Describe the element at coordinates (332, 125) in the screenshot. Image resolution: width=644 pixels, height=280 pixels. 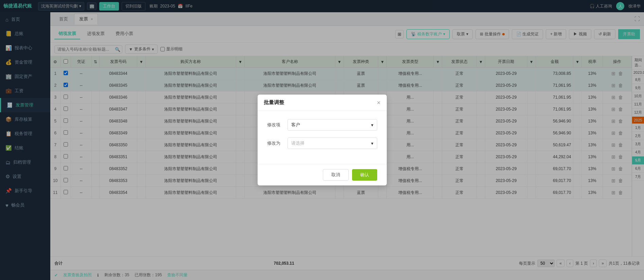
I see `field-select: 客户 ▾` at that location.